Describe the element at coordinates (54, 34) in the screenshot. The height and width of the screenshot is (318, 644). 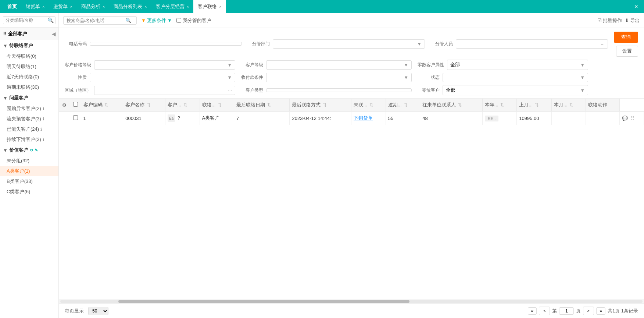
I see `sidebar-collapse-button: ◀` at that location.